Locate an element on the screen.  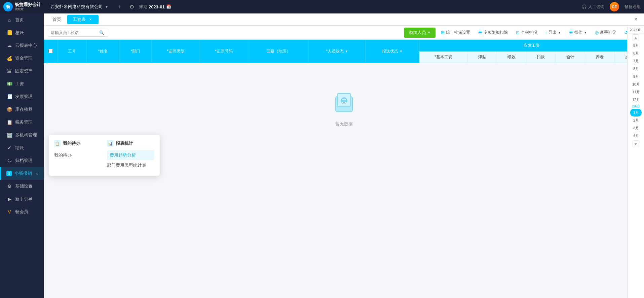
add-person-button: 添加人员 ▼ is located at coordinates (420, 33).